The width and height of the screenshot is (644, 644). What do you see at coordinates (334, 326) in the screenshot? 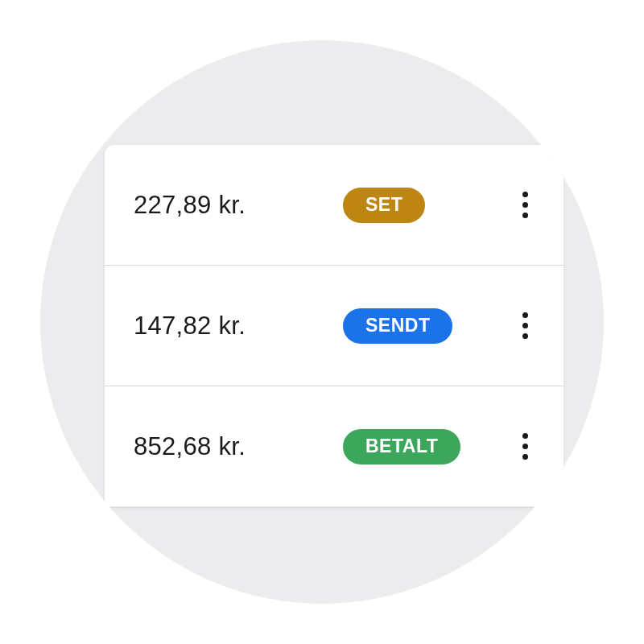
I see `transaction-row: 147,82 kr. SENDT` at bounding box center [334, 326].